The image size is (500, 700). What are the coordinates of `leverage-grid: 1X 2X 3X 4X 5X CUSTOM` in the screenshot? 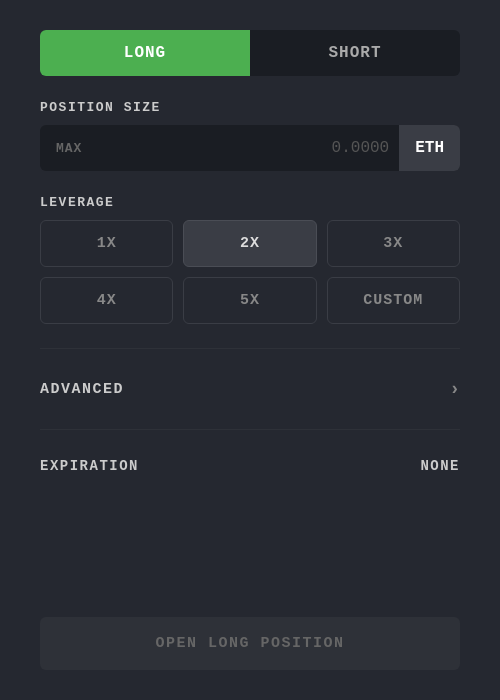 It's located at (250, 272).